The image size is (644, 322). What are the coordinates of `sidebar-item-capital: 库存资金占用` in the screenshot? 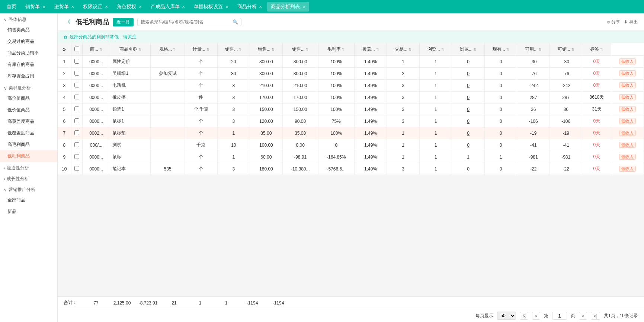 It's located at (29, 76).